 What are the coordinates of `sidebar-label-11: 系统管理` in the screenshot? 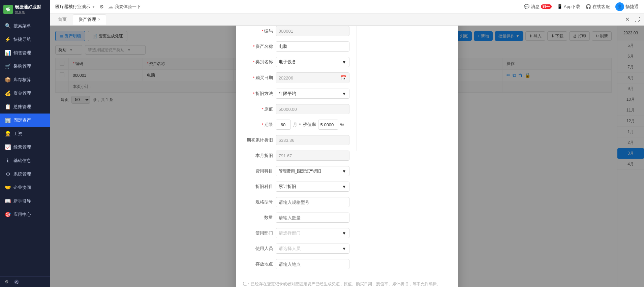 It's located at (22, 174).